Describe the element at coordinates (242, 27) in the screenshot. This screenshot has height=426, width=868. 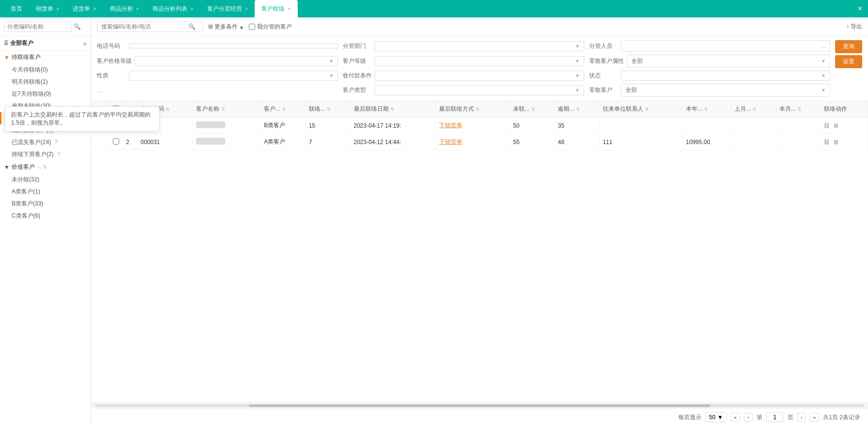
I see `chevron-down-icon: ▲` at that location.